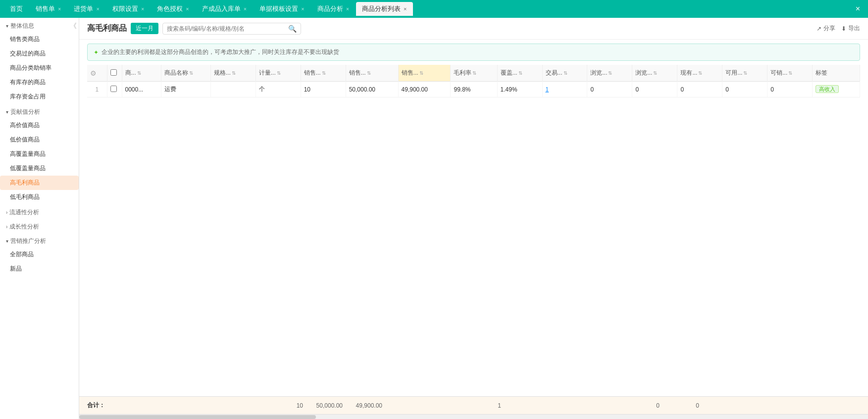  I want to click on info-text: 企业的主要的利润都是这部分商品创造的，可考虑加大推广，同时关注库存是不要出现缺货, so click(220, 52).